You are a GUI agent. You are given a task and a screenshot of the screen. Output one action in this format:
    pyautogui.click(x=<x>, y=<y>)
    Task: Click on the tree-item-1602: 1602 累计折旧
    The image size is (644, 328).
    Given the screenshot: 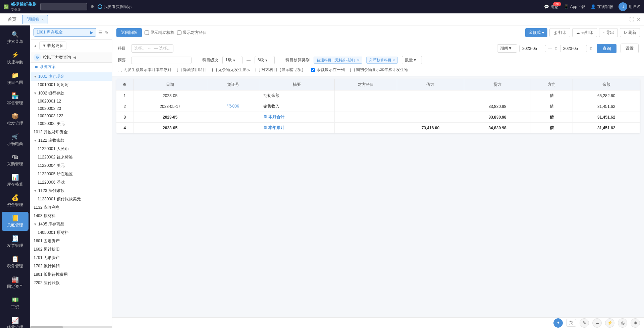 What is the action you would take?
    pyautogui.click(x=71, y=249)
    